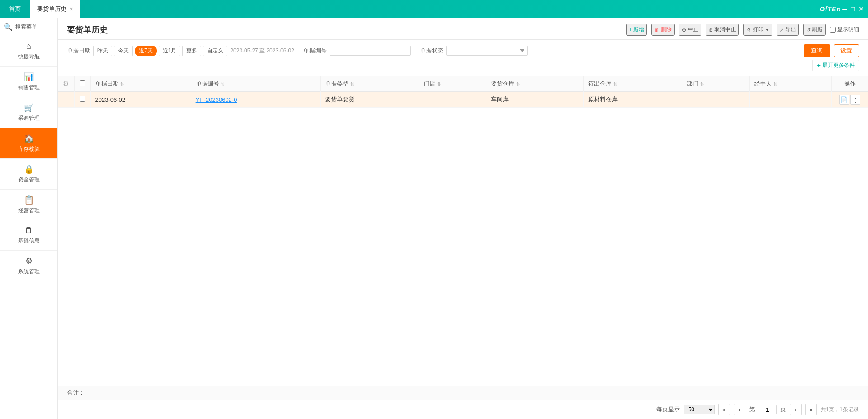  I want to click on display-detail-checkbox: 显示明细, so click(844, 30).